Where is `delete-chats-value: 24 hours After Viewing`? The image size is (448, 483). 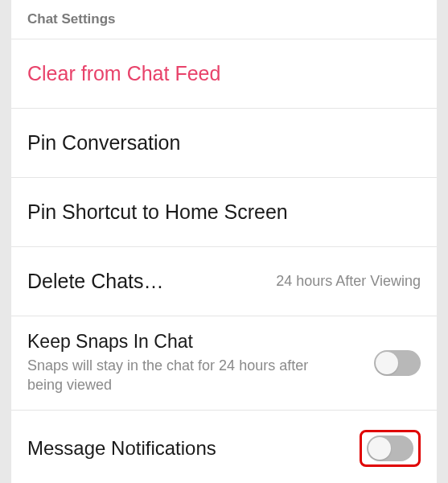 delete-chats-value: 24 hours After Viewing is located at coordinates (348, 282).